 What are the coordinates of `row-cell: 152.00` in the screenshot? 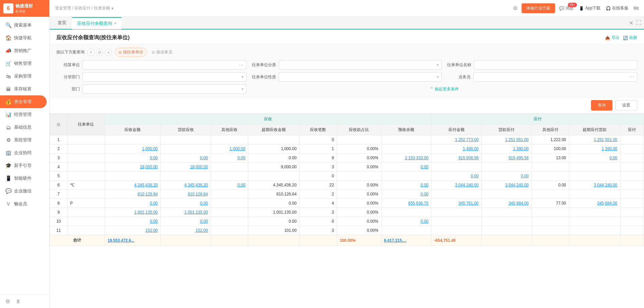 It's located at (186, 230).